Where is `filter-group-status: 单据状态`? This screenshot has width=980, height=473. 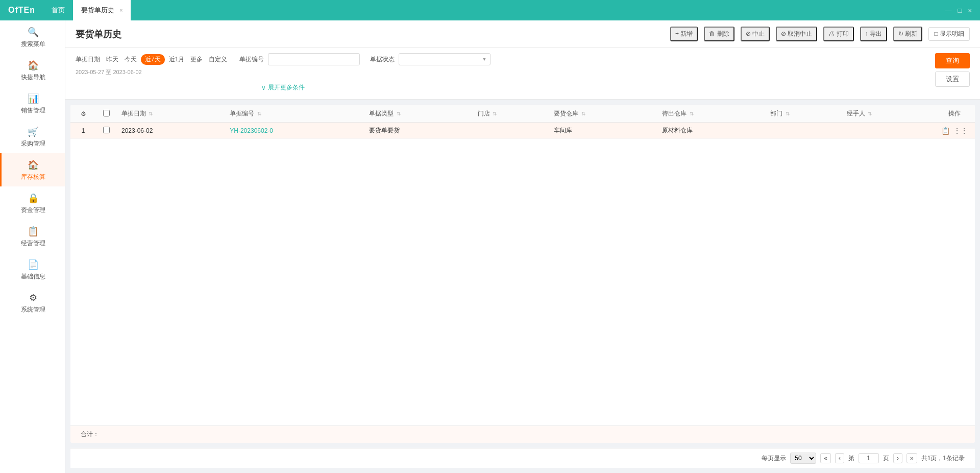 filter-group-status: 单据状态 is located at coordinates (430, 59).